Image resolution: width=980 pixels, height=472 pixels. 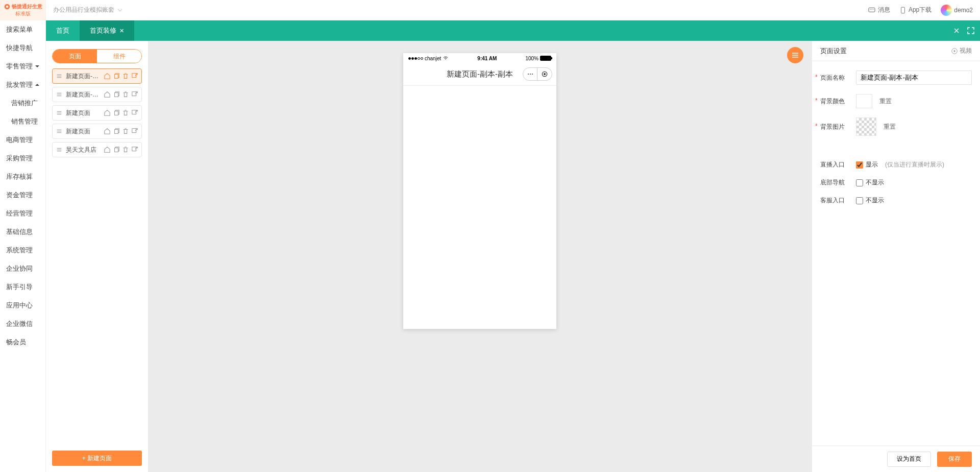 I want to click on account-selector: 办公用品行业模拟账套, so click(x=460, y=10).